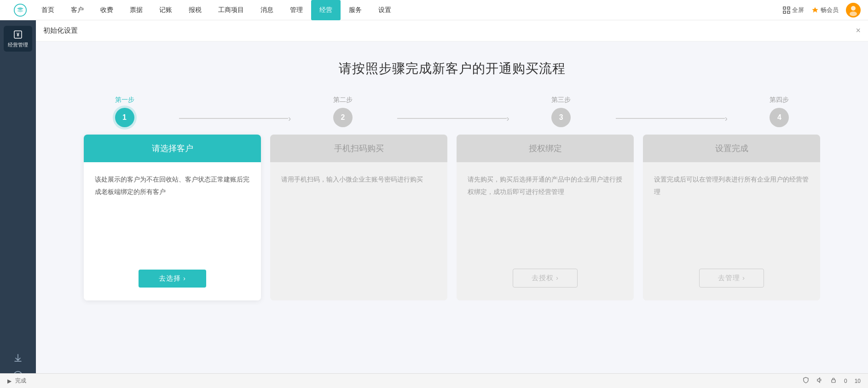 The image size is (868, 388). I want to click on nav-item-收费: 收费, so click(107, 10).